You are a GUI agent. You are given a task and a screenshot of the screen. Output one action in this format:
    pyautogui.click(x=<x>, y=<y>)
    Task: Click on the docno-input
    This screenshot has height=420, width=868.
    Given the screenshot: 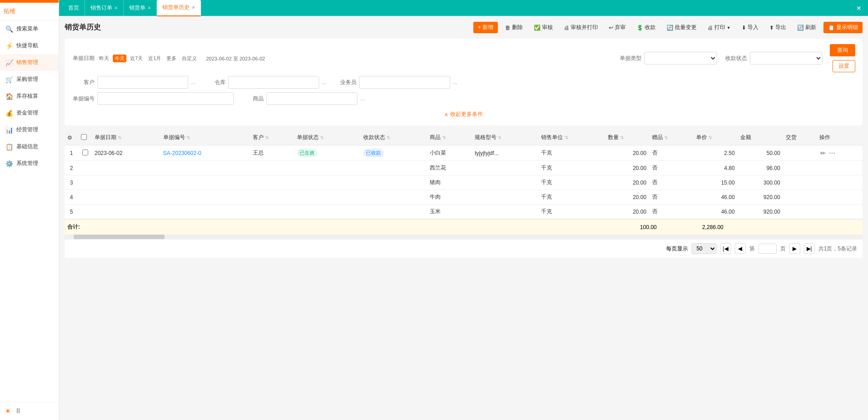 What is the action you would take?
    pyautogui.click(x=166, y=99)
    